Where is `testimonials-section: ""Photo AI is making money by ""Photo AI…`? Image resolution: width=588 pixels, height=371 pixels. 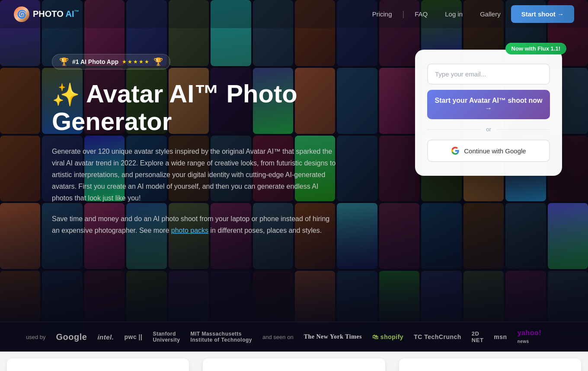 testimonials-section: ""Photo AI is making money by ""Photo AI… is located at coordinates (294, 361).